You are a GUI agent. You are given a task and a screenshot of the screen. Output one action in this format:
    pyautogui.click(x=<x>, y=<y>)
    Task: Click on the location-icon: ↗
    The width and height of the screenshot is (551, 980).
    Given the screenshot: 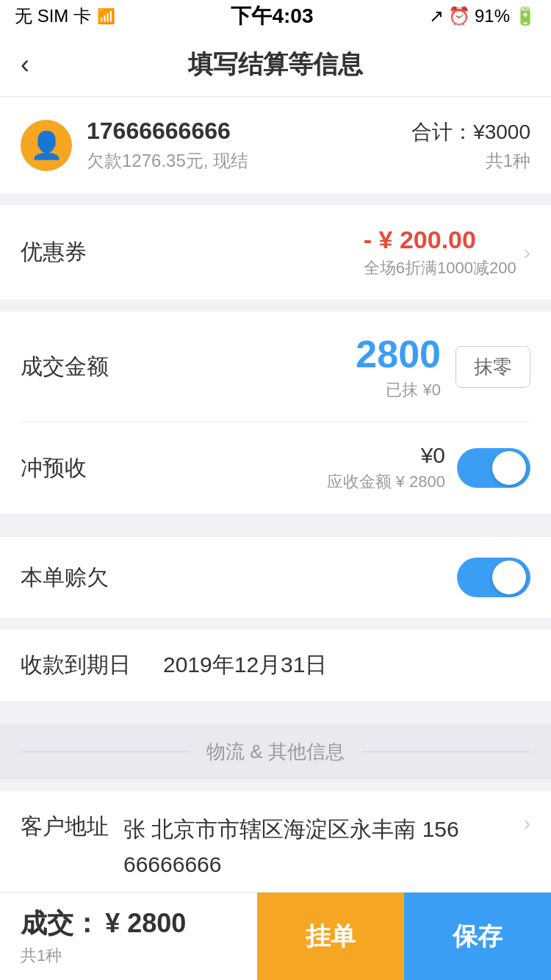 What is the action you would take?
    pyautogui.click(x=436, y=16)
    